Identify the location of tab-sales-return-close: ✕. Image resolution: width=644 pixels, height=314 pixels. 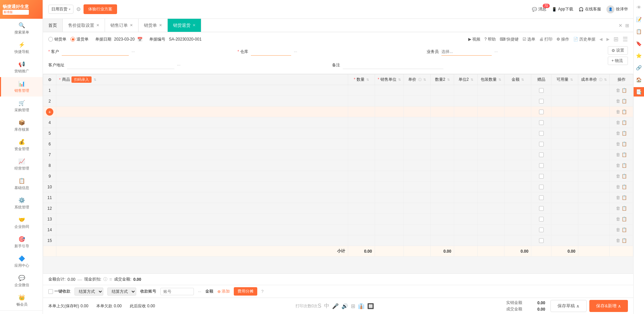
(194, 25).